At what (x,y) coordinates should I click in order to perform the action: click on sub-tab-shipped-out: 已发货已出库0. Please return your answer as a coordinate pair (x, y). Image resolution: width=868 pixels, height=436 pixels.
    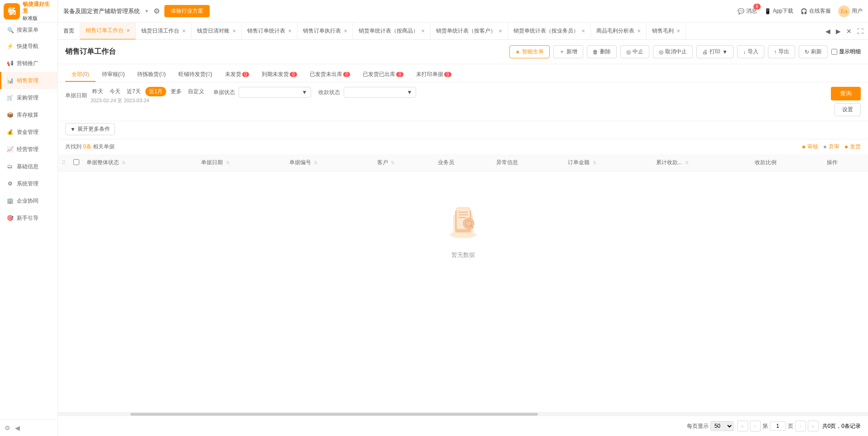
    Looking at the image, I should click on (383, 75).